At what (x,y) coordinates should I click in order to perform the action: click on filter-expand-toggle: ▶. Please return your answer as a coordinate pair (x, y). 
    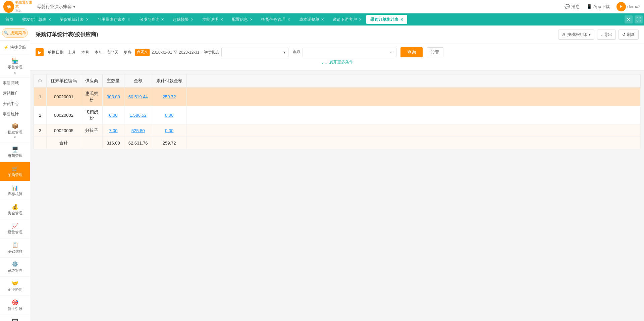
    Looking at the image, I should click on (40, 52).